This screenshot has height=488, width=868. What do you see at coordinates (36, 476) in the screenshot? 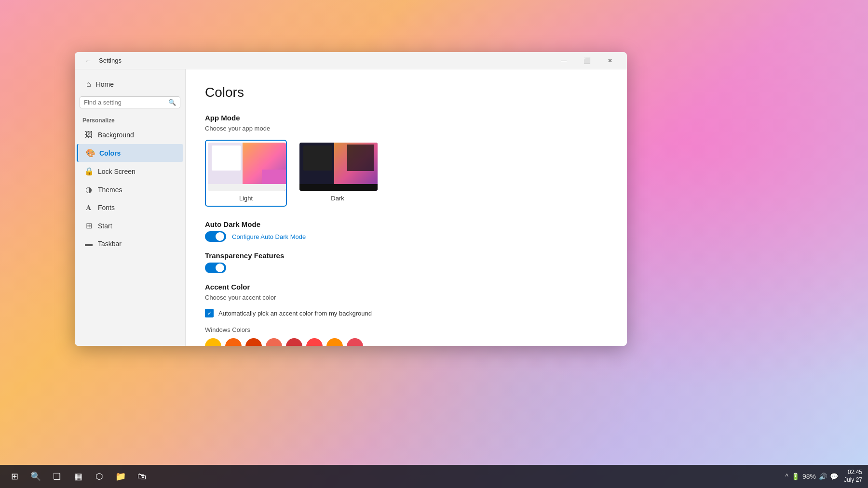
I see `taskbar-search-icon: 🔍` at bounding box center [36, 476].